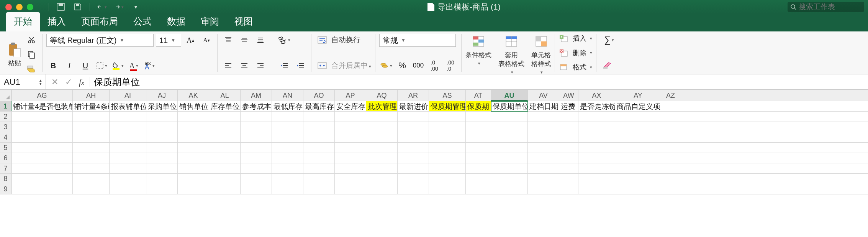 The width and height of the screenshot is (868, 237). What do you see at coordinates (671, 95) in the screenshot?
I see `col-header-AZ: AZ` at bounding box center [671, 95].